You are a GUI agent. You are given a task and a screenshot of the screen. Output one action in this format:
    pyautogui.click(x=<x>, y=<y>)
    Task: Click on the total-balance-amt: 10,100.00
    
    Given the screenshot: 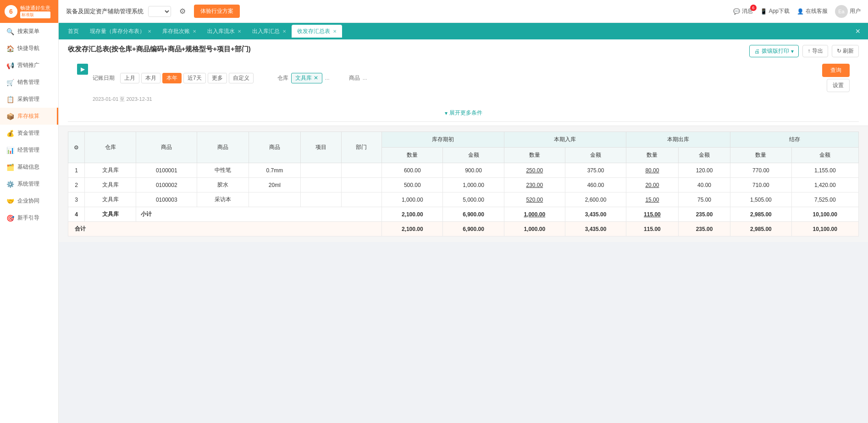 What is the action you would take?
    pyautogui.click(x=825, y=229)
    